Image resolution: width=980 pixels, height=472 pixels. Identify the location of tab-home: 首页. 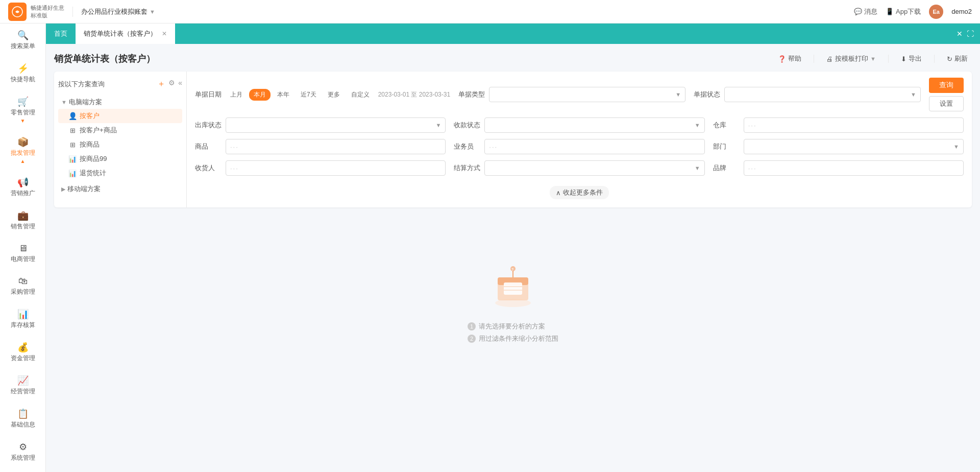
(61, 34).